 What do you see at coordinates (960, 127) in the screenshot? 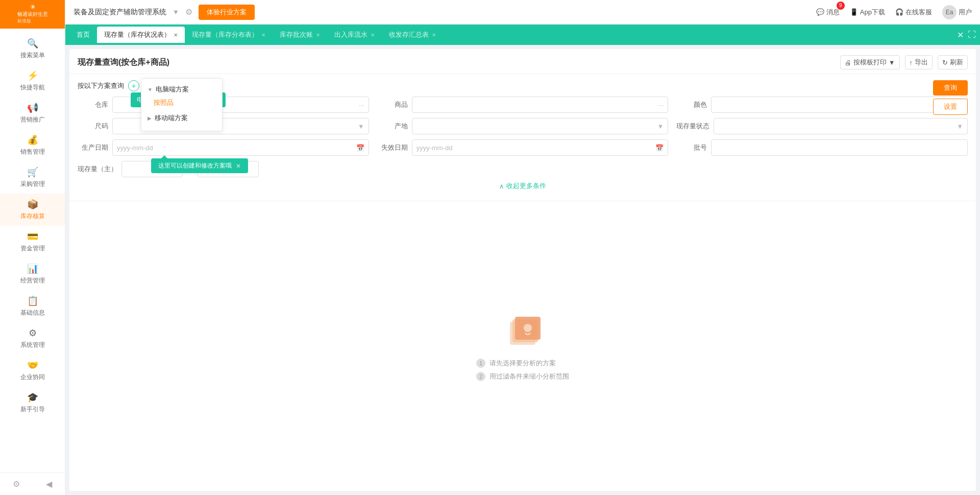
I see `inventory-status-dropdown-icon: ▼` at bounding box center [960, 127].